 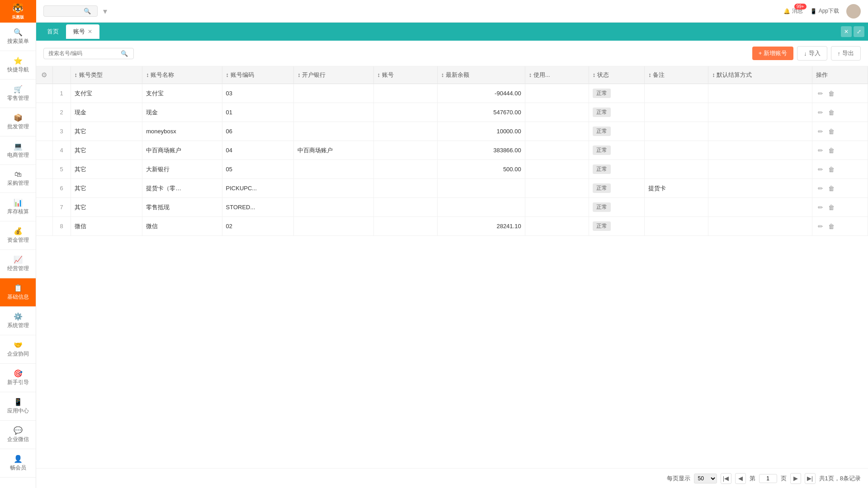 What do you see at coordinates (18, 17) in the screenshot?
I see `logo-subtext: 乐惠版` at bounding box center [18, 17].